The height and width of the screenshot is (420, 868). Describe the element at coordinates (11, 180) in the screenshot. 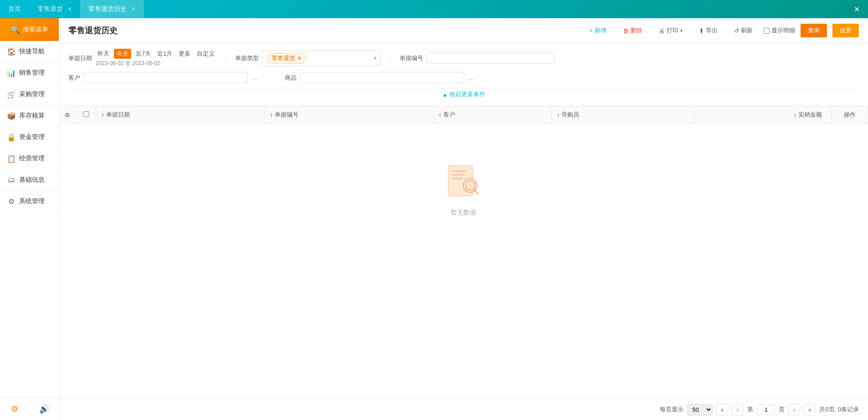

I see `basic-info-icon: 🗂` at that location.